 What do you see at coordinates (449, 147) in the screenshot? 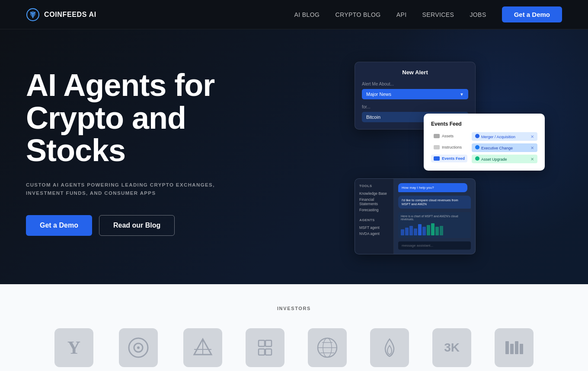
I see `events-nav-instructions: Instructions` at bounding box center [449, 147].